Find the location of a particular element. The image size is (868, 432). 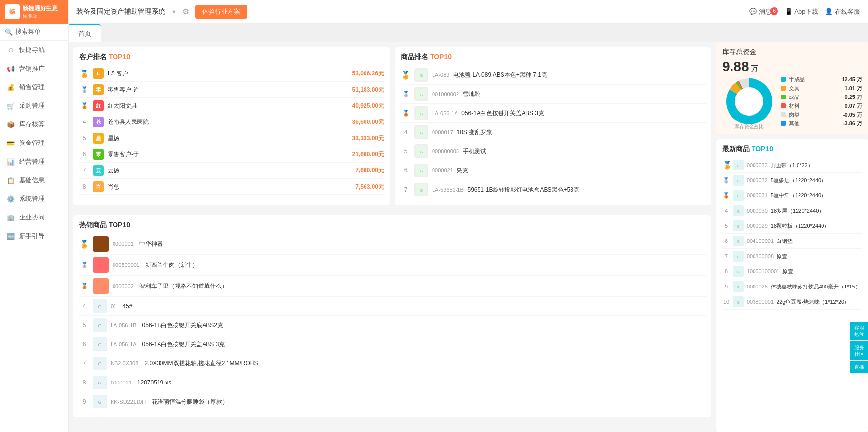

customer-name: 零售客户-于 is located at coordinates (228, 155).